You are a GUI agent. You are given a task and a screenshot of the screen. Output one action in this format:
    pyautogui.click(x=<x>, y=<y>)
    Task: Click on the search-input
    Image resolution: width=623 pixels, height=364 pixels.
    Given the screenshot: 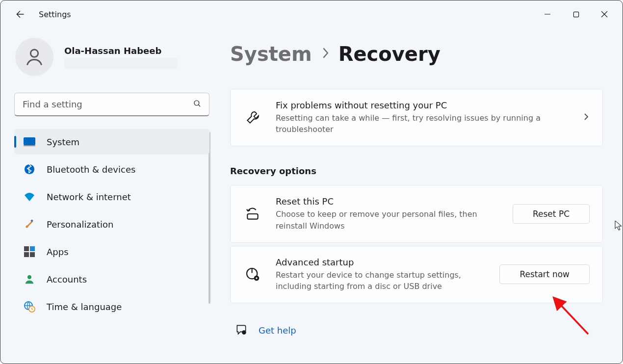 What is the action you would take?
    pyautogui.click(x=112, y=104)
    